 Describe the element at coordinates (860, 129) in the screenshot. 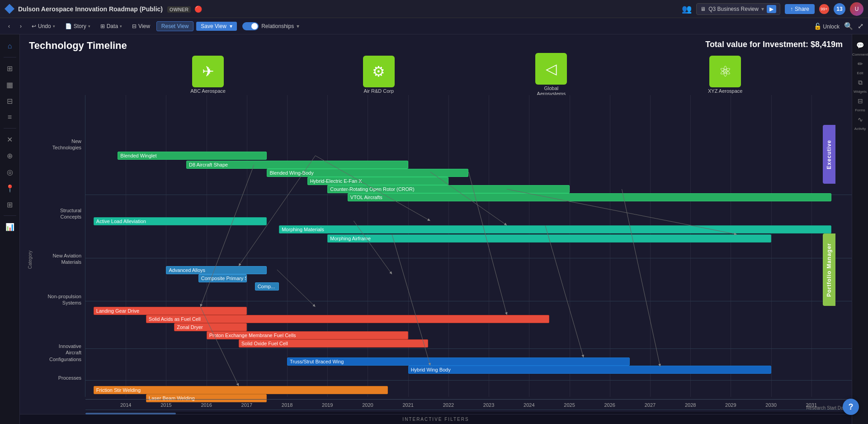

I see `activity-label: Activity` at that location.